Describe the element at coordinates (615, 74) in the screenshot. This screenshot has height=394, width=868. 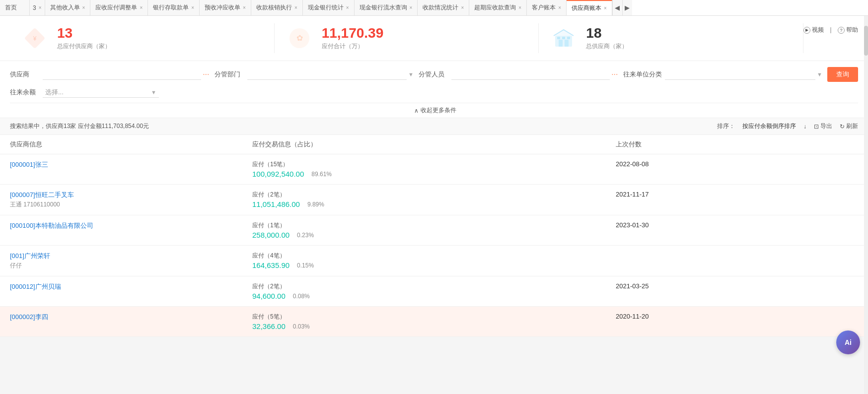
I see `person-dots-btn: ···` at that location.